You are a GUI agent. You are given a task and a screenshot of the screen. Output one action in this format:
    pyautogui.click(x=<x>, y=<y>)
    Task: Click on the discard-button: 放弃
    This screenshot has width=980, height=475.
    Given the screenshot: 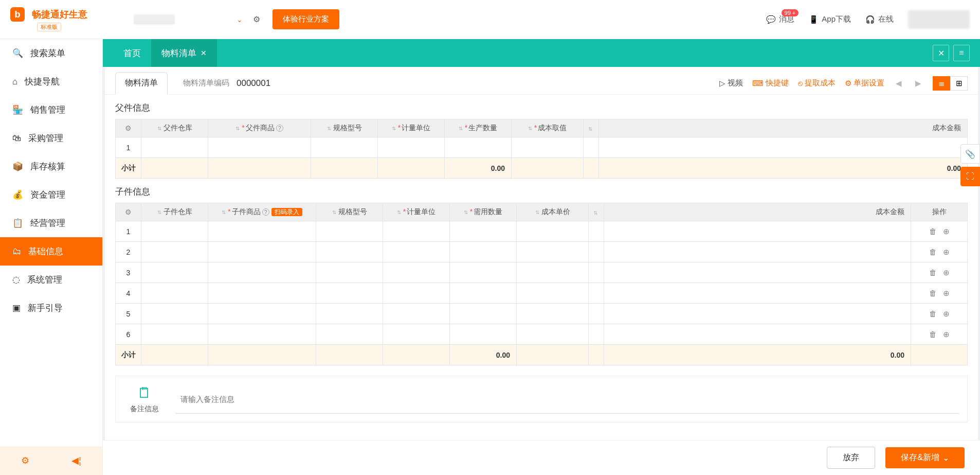 What is the action you would take?
    pyautogui.click(x=851, y=458)
    